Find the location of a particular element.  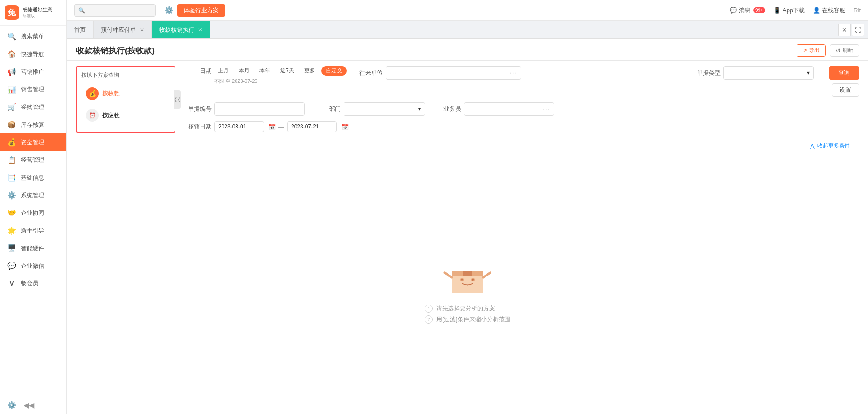

date-this-year: 本年 is located at coordinates (265, 71).